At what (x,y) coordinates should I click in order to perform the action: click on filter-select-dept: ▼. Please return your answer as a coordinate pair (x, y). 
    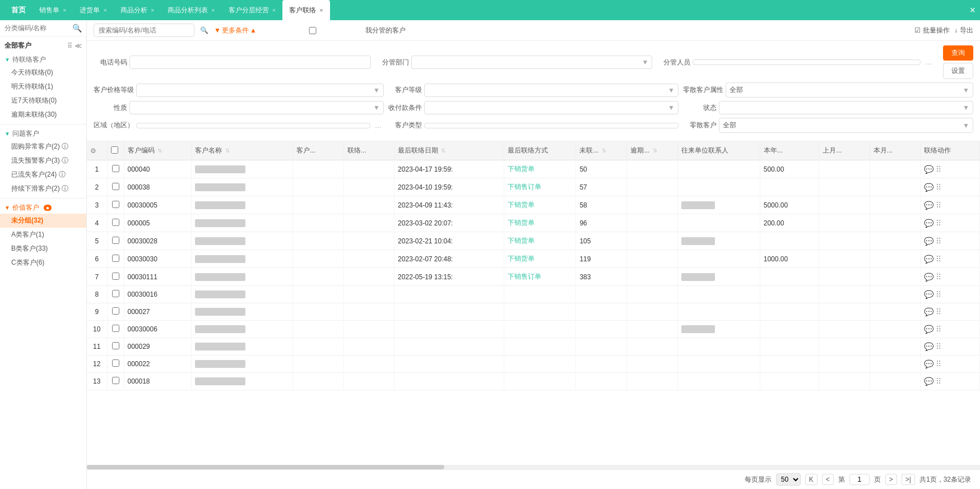
    Looking at the image, I should click on (532, 62).